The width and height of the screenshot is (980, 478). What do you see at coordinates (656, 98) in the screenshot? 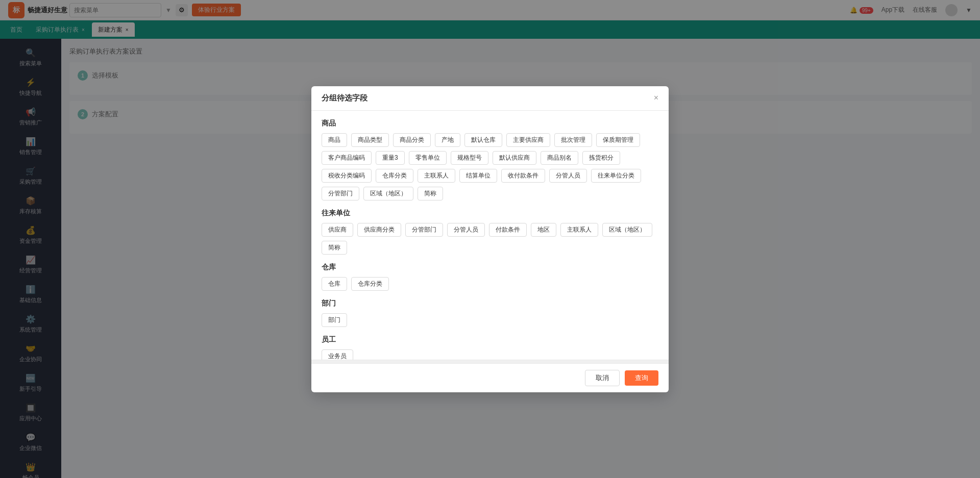
I see `modal-close-button: ×` at bounding box center [656, 98].